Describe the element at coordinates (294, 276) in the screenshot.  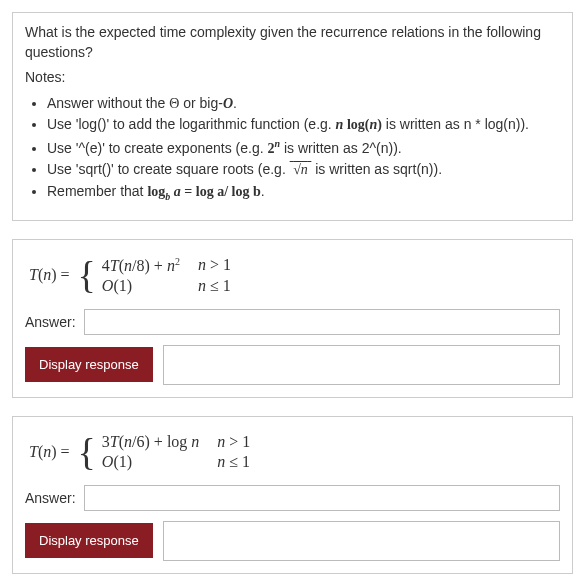
I see `recurrence-equation-1: T(n) = { 4T(n/8) + n2 n > 1 O(1) n ≤ 1` at that location.